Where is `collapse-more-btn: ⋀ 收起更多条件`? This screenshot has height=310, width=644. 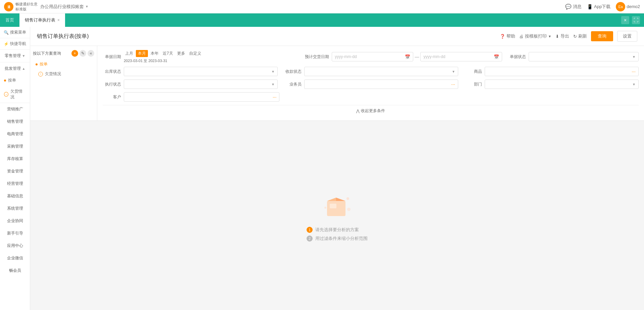 collapse-more-btn: ⋀ 收起更多条件 is located at coordinates (371, 111).